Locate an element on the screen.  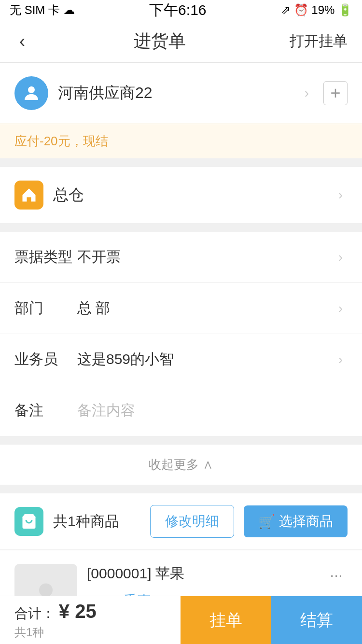
salesperson-label: 业务员 is located at coordinates (46, 359).